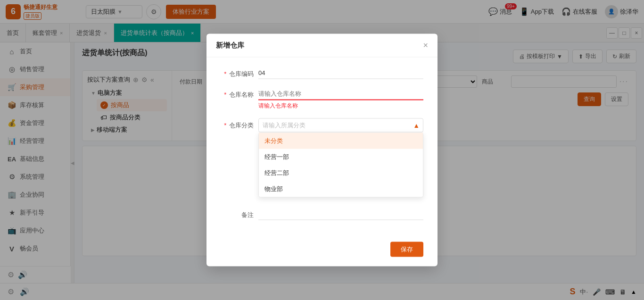 This screenshot has height=300, width=644. Describe the element at coordinates (341, 106) in the screenshot. I see `name-error-msg: 请输入仓库名称` at that location.